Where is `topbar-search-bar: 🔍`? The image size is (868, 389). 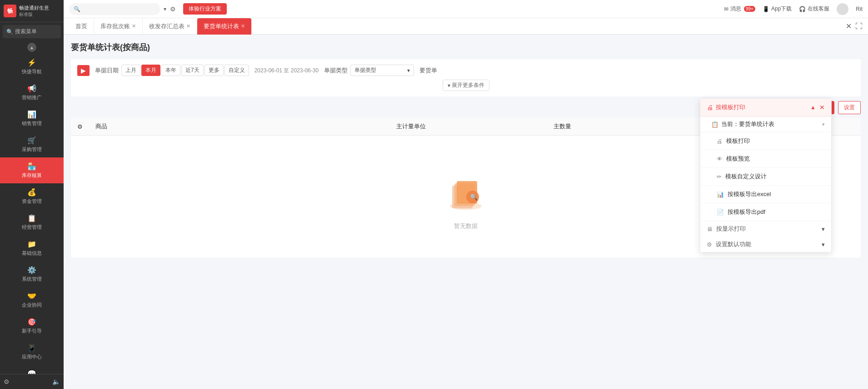 topbar-search-bar: 🔍 is located at coordinates (115, 9).